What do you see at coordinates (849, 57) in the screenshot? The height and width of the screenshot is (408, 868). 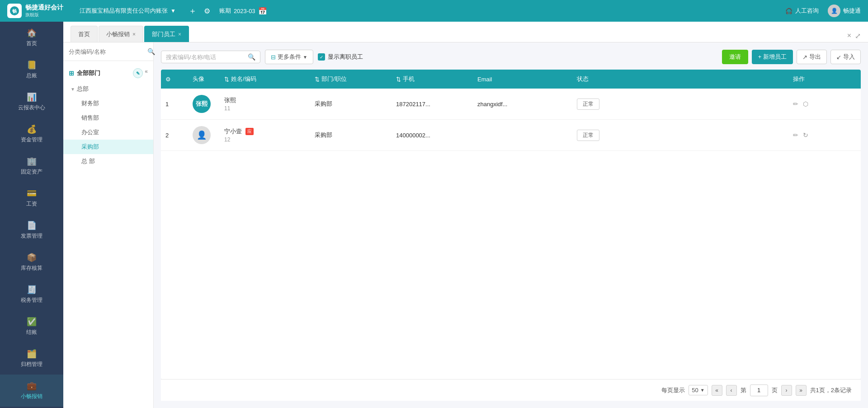 I see `import-label: 导入` at bounding box center [849, 57].